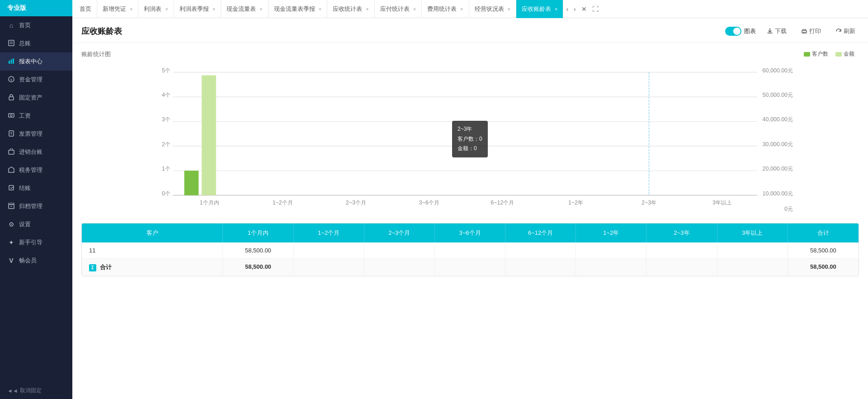 This screenshot has width=868, height=399. Describe the element at coordinates (36, 206) in the screenshot. I see `sidebar-item-archive: 归档管理` at that location.